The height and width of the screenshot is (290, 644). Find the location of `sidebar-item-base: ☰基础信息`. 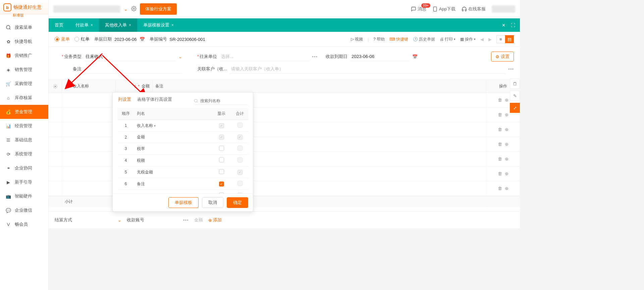

sidebar-item-base: ☰基础信息 is located at coordinates (24, 140).